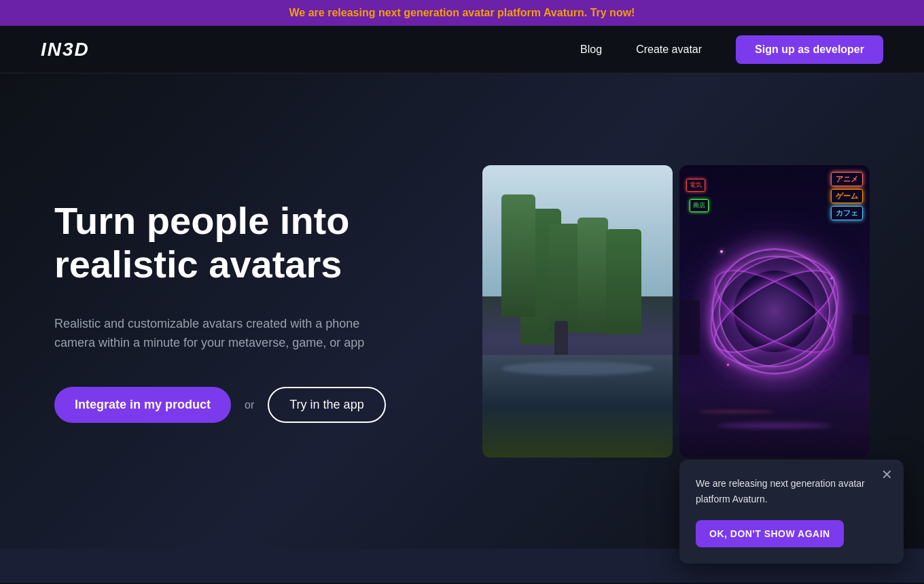  What do you see at coordinates (462, 50) in the screenshot?
I see `navbar: IN3D Blog Create avatar Sign up as devel…` at bounding box center [462, 50].